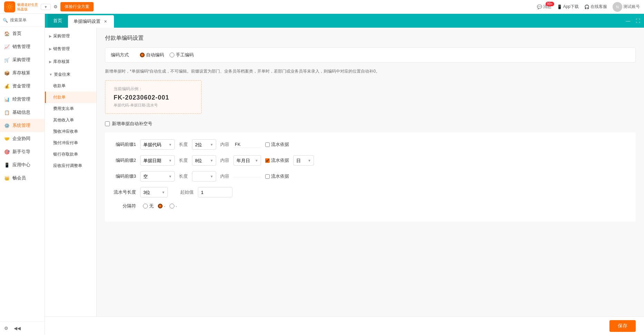  Describe the element at coordinates (22, 165) in the screenshot. I see `sidebar-item-apps: 📱 应用中心` at that location.